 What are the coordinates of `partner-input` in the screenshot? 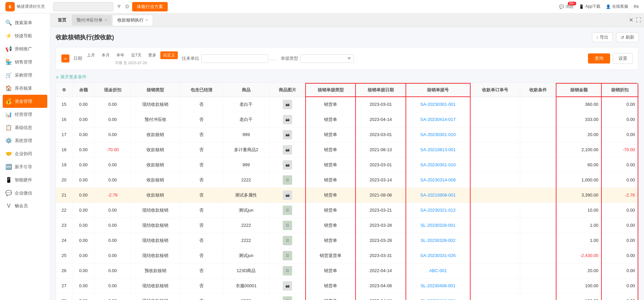 It's located at (235, 58).